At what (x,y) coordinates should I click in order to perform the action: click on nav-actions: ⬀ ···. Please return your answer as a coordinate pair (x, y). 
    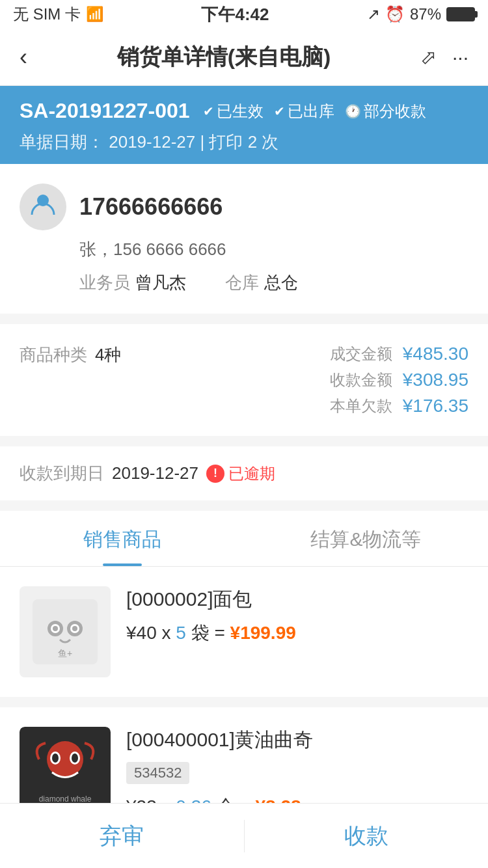
    Looking at the image, I should click on (444, 57).